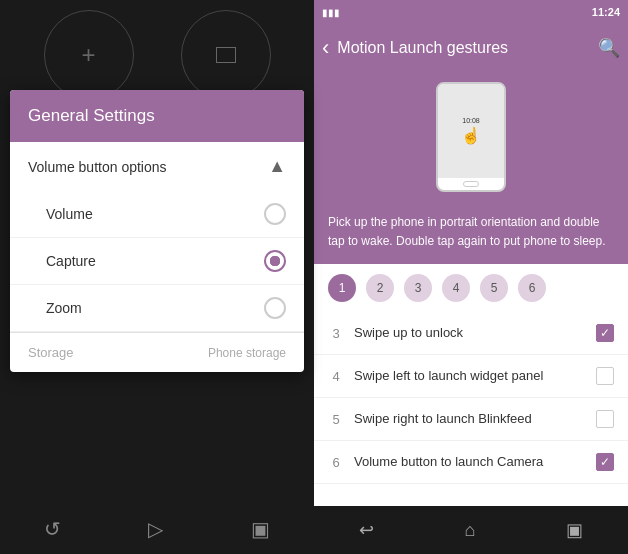 This screenshot has width=628, height=554. I want to click on dot-1: 1, so click(342, 288).